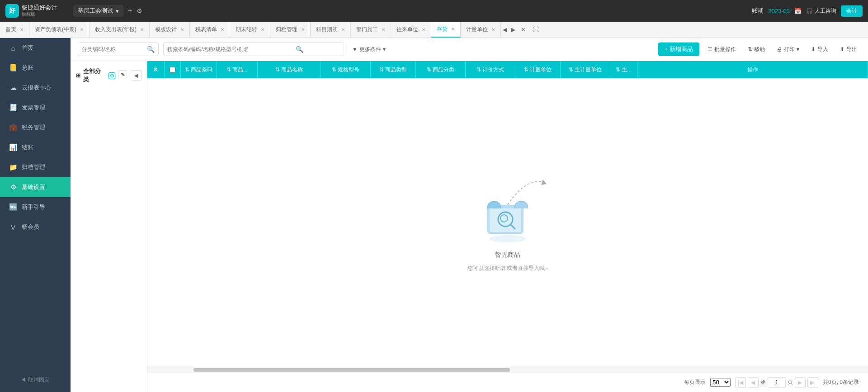  I want to click on close-tab-unit: ✕, so click(493, 30).